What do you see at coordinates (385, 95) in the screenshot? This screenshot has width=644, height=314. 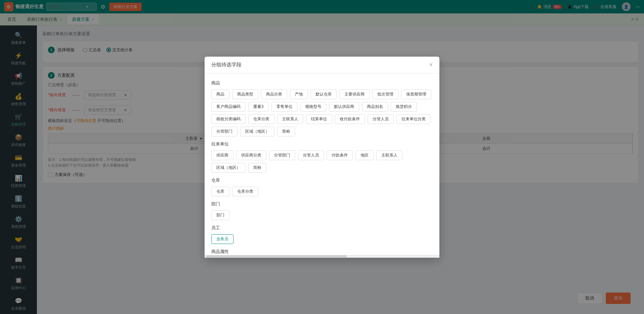 I see `field-batch-mgmt: 批次管理` at bounding box center [385, 95].